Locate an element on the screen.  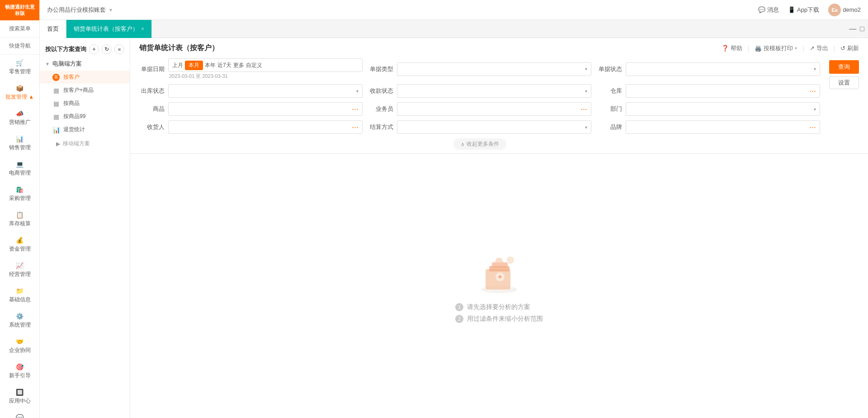
sidebar-item-sales: 📊 销售管理 is located at coordinates (20, 143).